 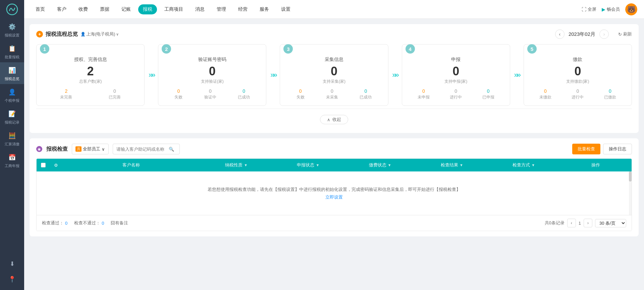 What do you see at coordinates (264, 9) in the screenshot?
I see `nav-services: 服务` at bounding box center [264, 9].